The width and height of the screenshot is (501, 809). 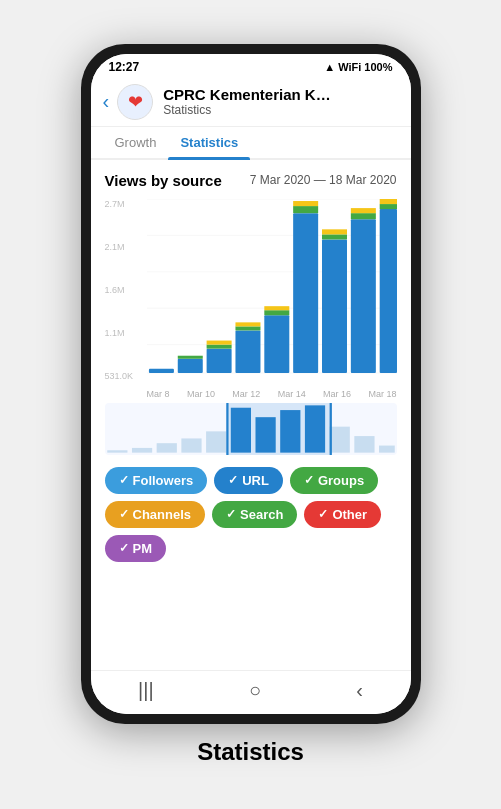 I want to click on y-label-1: 2.7M, so click(x=126, y=204).